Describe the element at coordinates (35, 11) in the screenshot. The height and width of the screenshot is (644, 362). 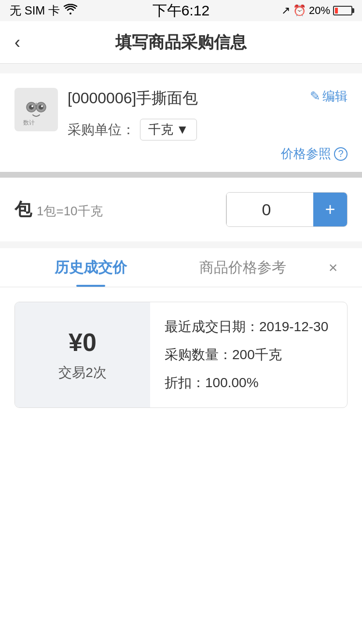
I see `carrier-text: 无 SIM 卡` at that location.